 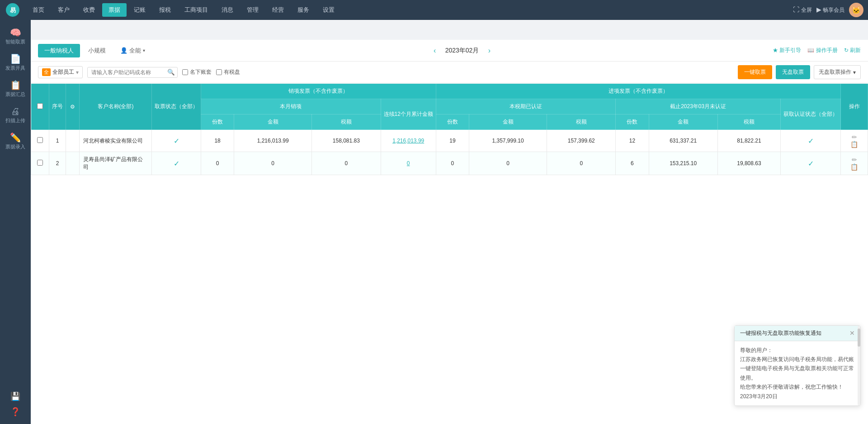 What do you see at coordinates (197, 72) in the screenshot?
I see `sub-account-checkbox: 名下账套` at bounding box center [197, 72].